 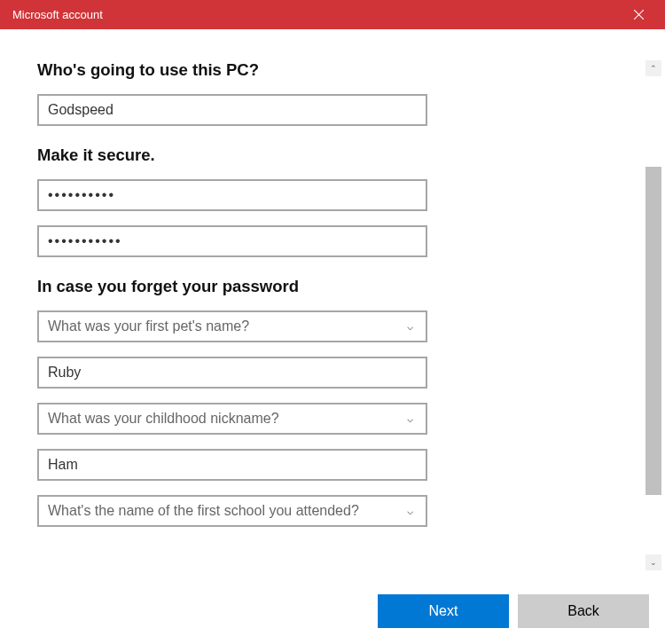 What do you see at coordinates (63, 465) in the screenshot?
I see `security-answer-2-value: Ham` at bounding box center [63, 465].